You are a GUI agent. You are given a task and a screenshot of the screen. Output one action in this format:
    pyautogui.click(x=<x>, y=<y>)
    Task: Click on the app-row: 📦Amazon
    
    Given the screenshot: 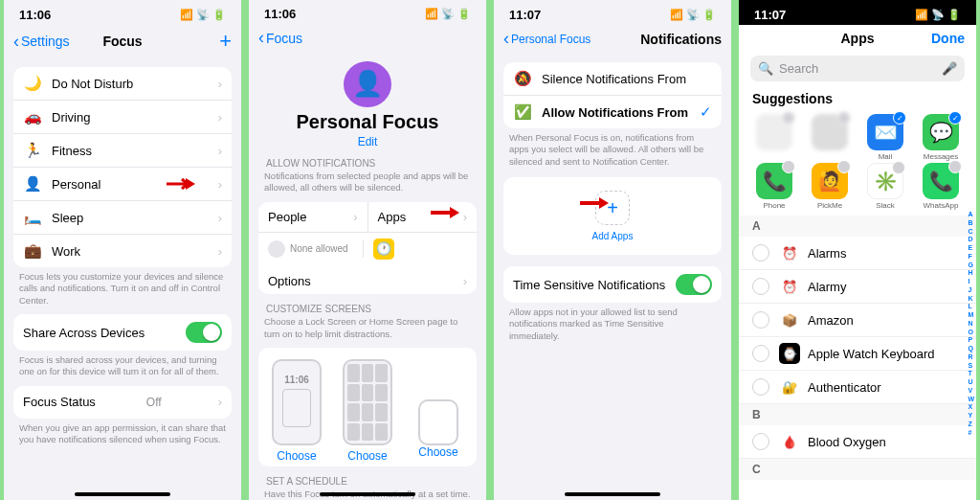 What is the action you would take?
    pyautogui.click(x=858, y=320)
    